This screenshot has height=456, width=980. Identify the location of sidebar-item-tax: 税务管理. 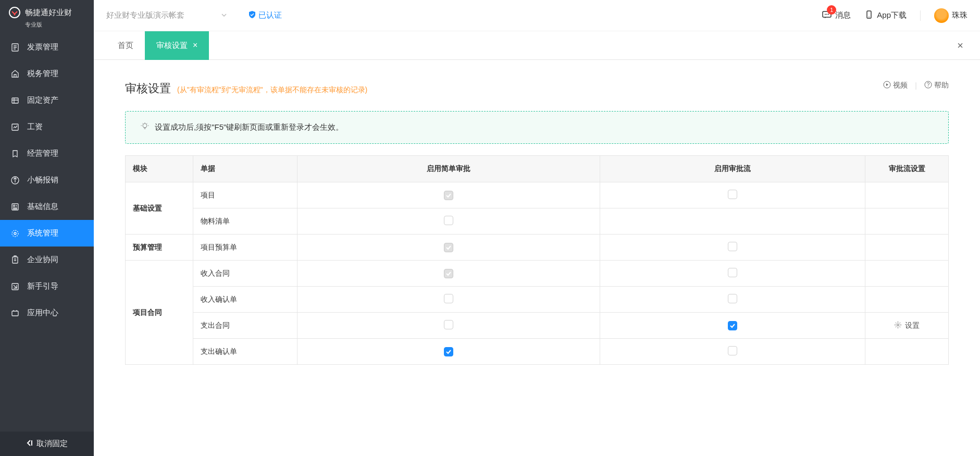
(47, 74).